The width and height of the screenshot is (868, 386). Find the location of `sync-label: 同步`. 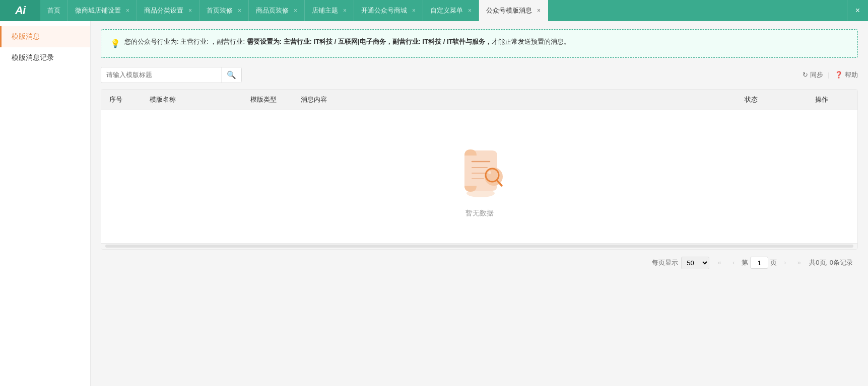

sync-label: 同步 is located at coordinates (817, 75).